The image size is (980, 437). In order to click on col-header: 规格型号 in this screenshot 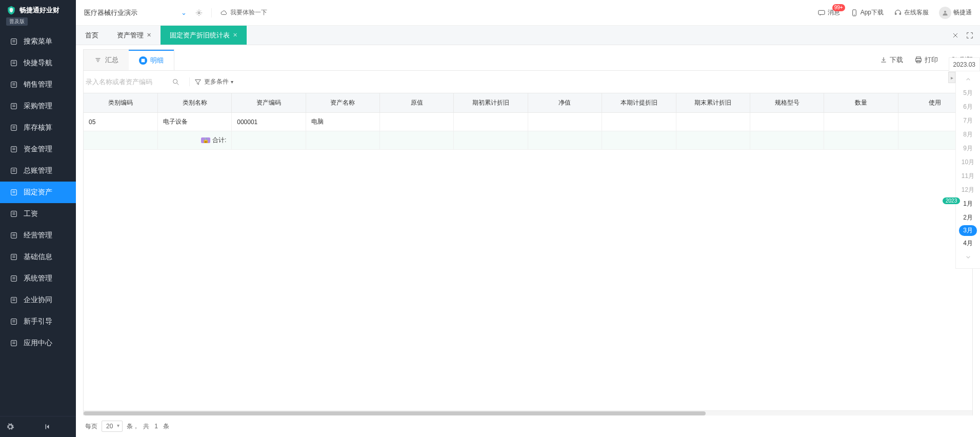, I will do `click(787, 103)`.